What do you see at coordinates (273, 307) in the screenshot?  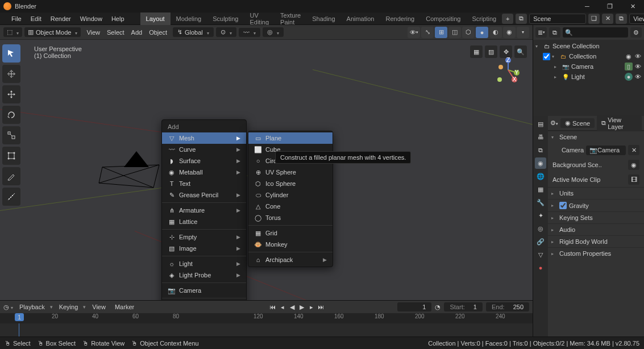 I see `jump-start-button: ⏮` at bounding box center [273, 307].